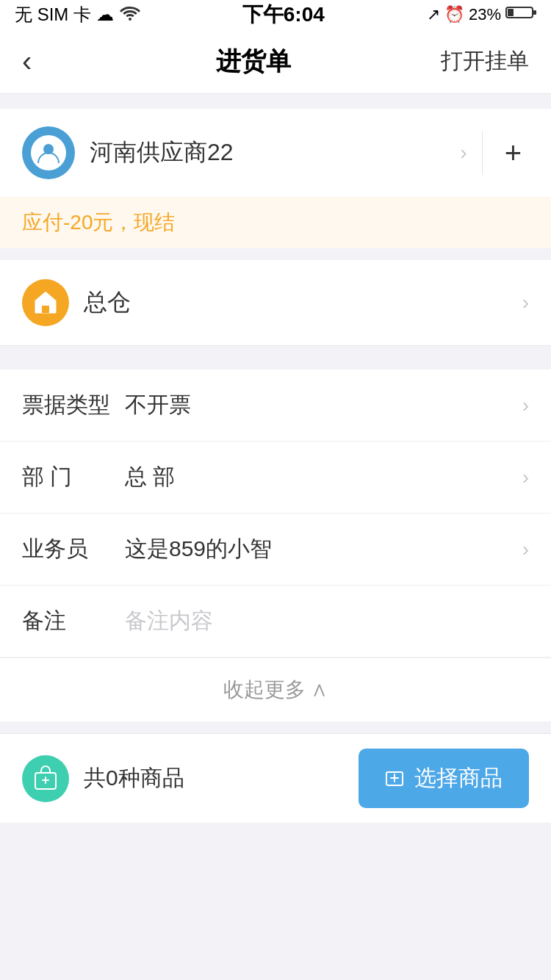 The height and width of the screenshot is (980, 551). I want to click on status-left: 无 SIM 卡 ☁, so click(78, 15).